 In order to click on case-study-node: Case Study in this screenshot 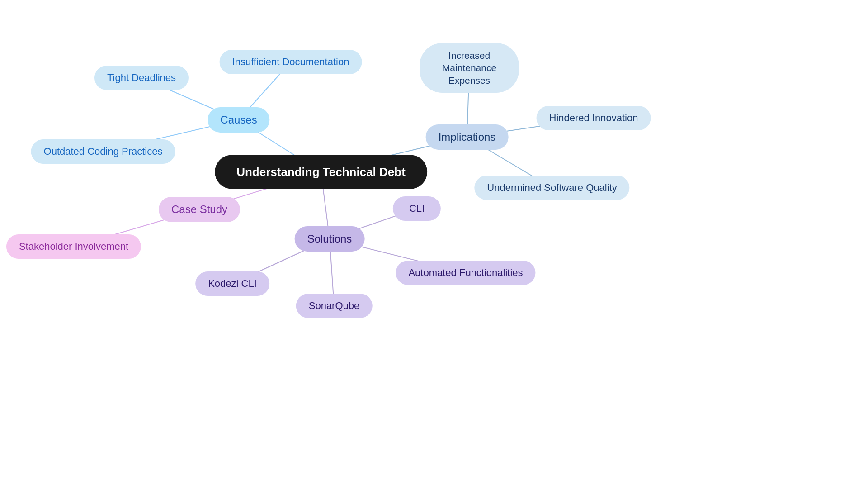, I will do `click(199, 209)`.